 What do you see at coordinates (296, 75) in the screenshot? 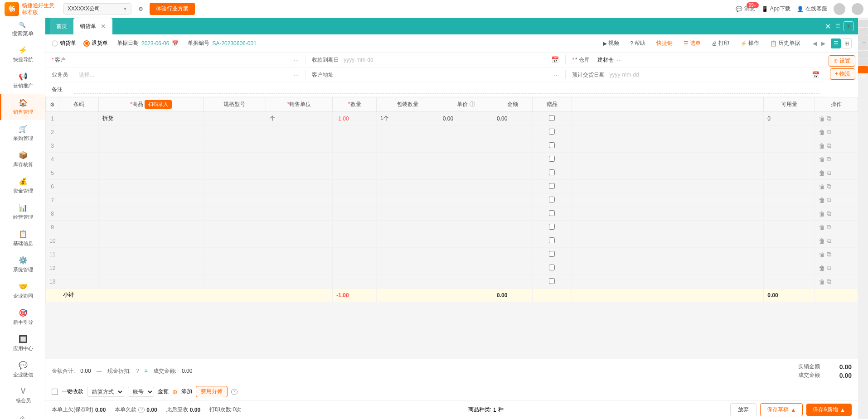
I see `salesperson-expand-icon: ···` at bounding box center [296, 75].